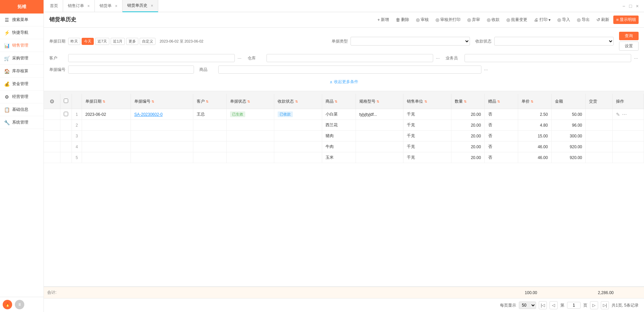 This screenshot has width=644, height=312. What do you see at coordinates (542, 20) in the screenshot?
I see `print-button: 🖨 打印 ▾` at bounding box center [542, 20].